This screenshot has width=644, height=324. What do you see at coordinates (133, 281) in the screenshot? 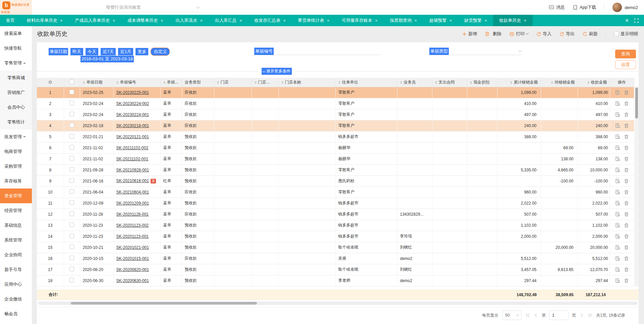
I see `doc-number-link: SK-20200630-001` at bounding box center [133, 281].